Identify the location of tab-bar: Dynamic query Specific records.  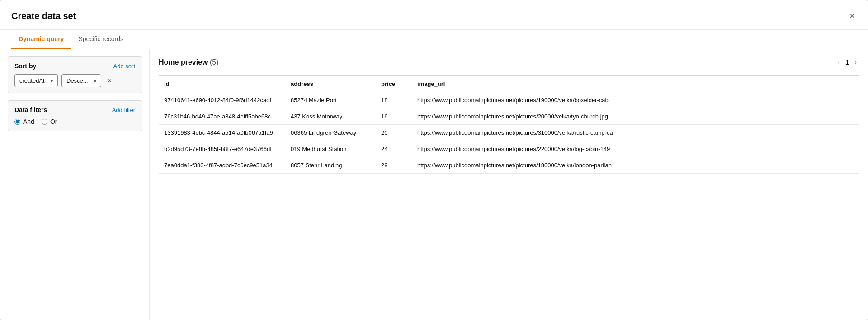
(434, 40).